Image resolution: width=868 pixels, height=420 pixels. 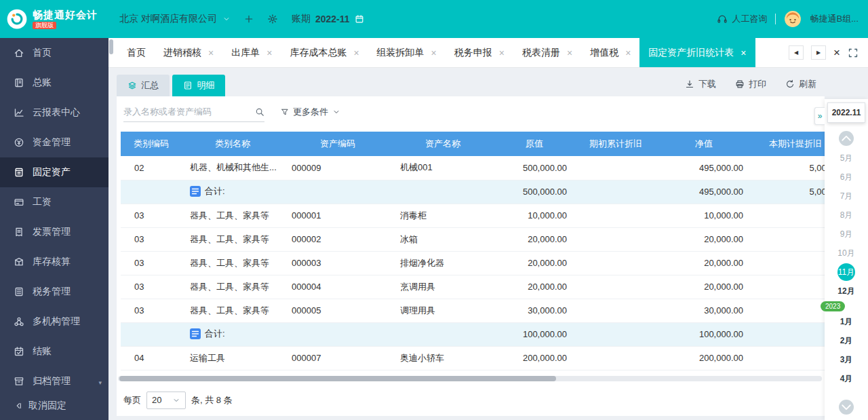 What do you see at coordinates (853, 53) in the screenshot?
I see `fullscreen-icon` at bounding box center [853, 53].